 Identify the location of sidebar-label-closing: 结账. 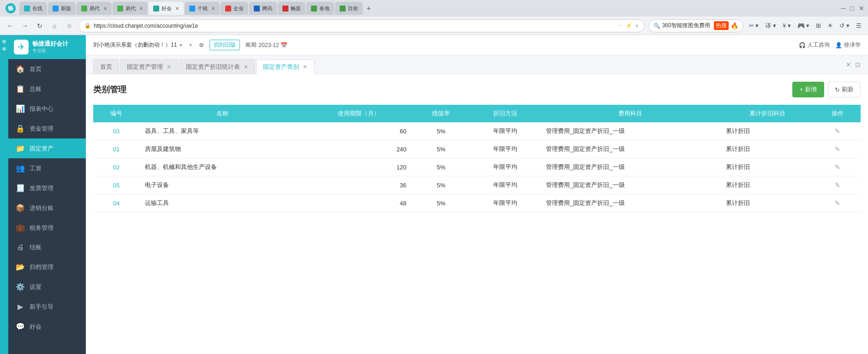
(36, 247).